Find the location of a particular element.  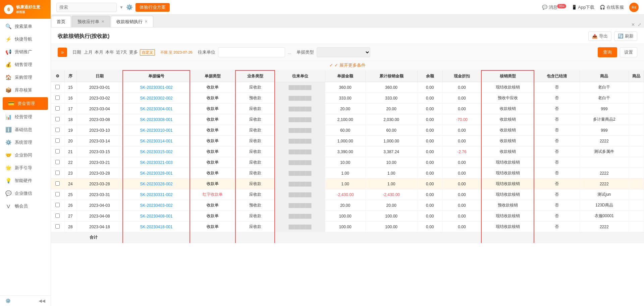

cell-date: 2023-04-08 is located at coordinates (100, 216).